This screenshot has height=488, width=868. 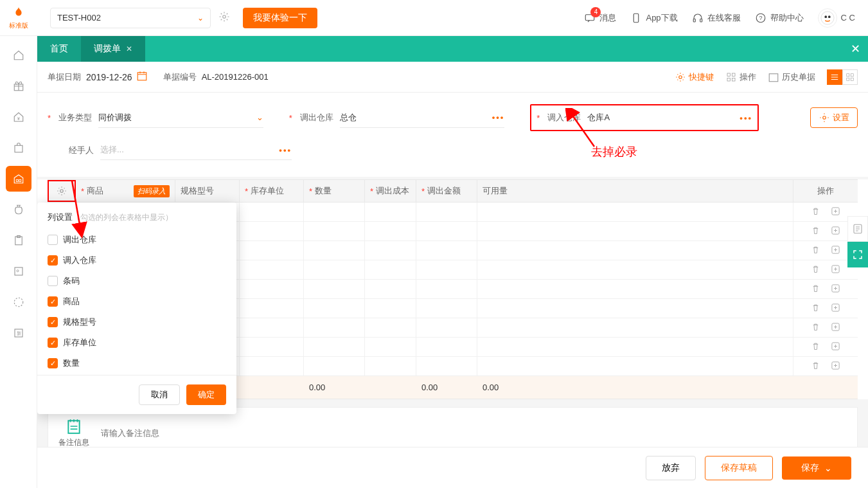 I want to click on field-out-warehouse: * 调出仓库 总仓•••, so click(x=397, y=118).